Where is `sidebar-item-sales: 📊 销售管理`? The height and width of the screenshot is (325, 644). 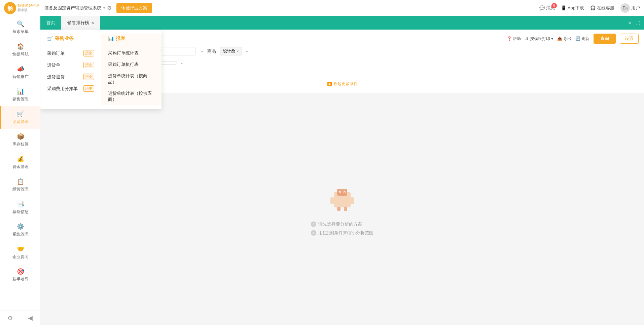 sidebar-item-sales: 📊 销售管理 is located at coordinates (20, 95).